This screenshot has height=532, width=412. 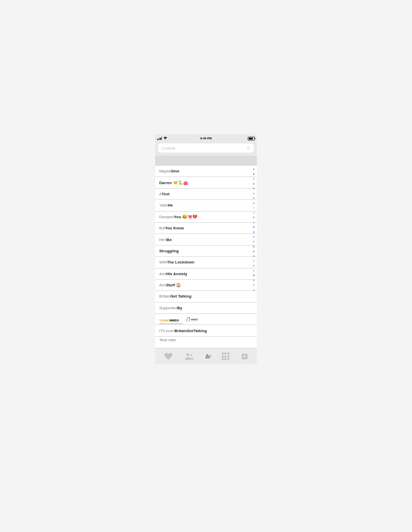 I want to click on list-item-name: Struggling, so click(x=169, y=251).